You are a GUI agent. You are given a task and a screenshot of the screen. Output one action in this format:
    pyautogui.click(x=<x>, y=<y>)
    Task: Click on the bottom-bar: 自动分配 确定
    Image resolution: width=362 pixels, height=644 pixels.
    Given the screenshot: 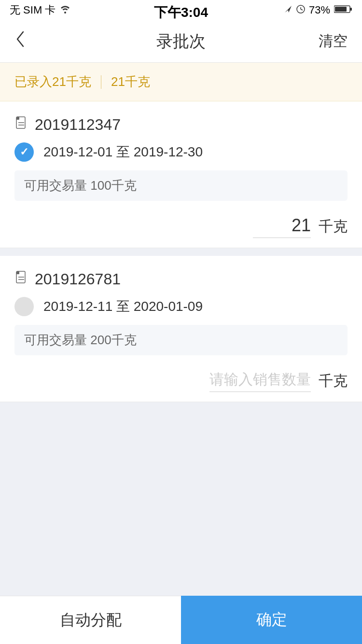 What is the action you would take?
    pyautogui.click(x=181, y=620)
    